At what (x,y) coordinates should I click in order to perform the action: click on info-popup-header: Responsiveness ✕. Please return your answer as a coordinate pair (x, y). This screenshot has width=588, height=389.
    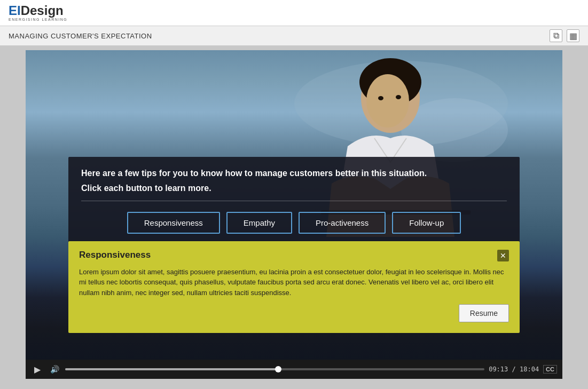
    Looking at the image, I should click on (294, 256).